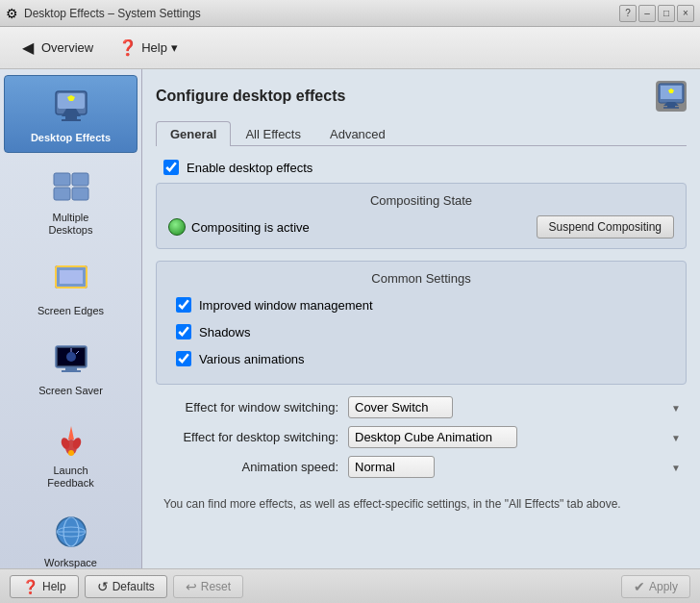 This screenshot has height=603, width=700. What do you see at coordinates (56, 48) in the screenshot?
I see `back-button: ◀ Overview` at bounding box center [56, 48].